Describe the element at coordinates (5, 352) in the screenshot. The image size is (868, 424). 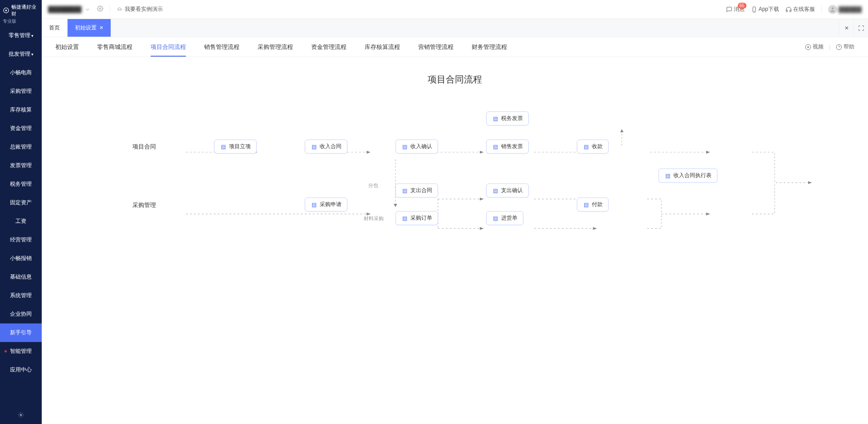
I see `notification-dot` at that location.